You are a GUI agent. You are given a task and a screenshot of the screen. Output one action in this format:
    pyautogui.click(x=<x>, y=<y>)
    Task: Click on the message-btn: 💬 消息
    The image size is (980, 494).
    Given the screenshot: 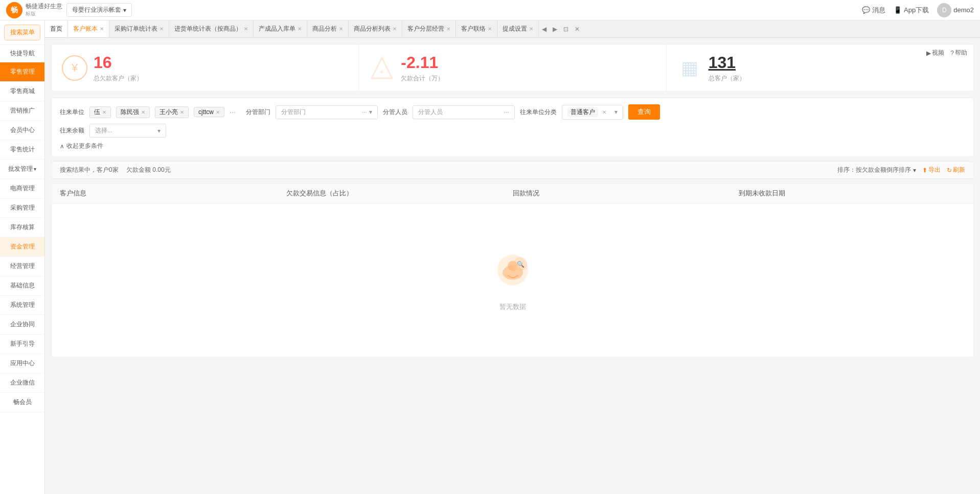 What is the action you would take?
    pyautogui.click(x=874, y=10)
    